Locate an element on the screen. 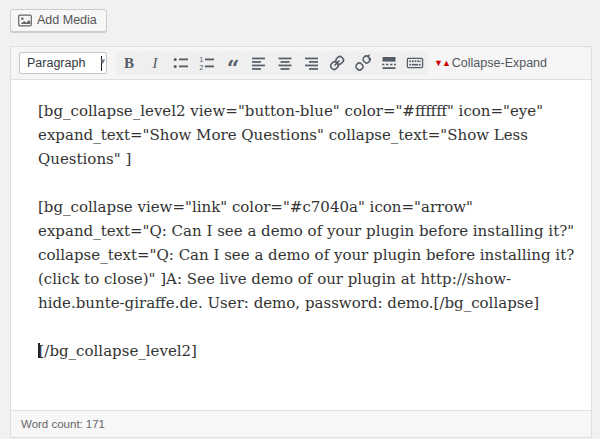  text-line: Questions" ] is located at coordinates (301, 159).